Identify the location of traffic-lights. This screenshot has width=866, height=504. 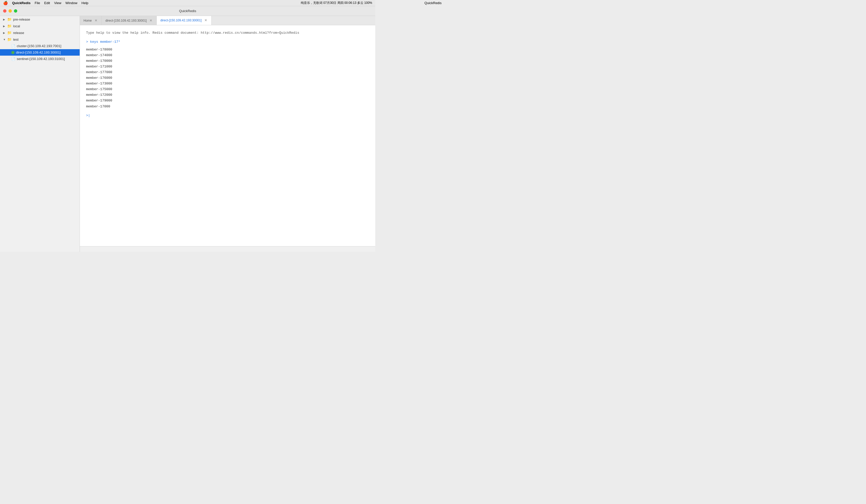
(10, 11).